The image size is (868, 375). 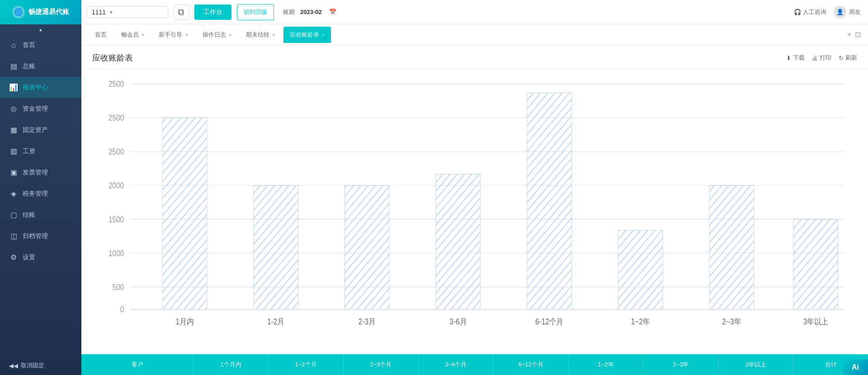 What do you see at coordinates (101, 35) in the screenshot?
I see `tab-home-label: 首页` at bounding box center [101, 35].